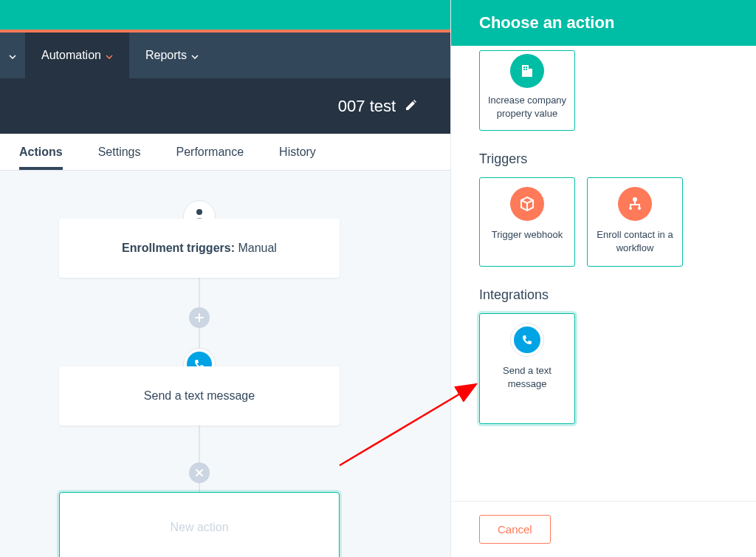  Describe the element at coordinates (298, 152) in the screenshot. I see `tab-history: History` at that location.